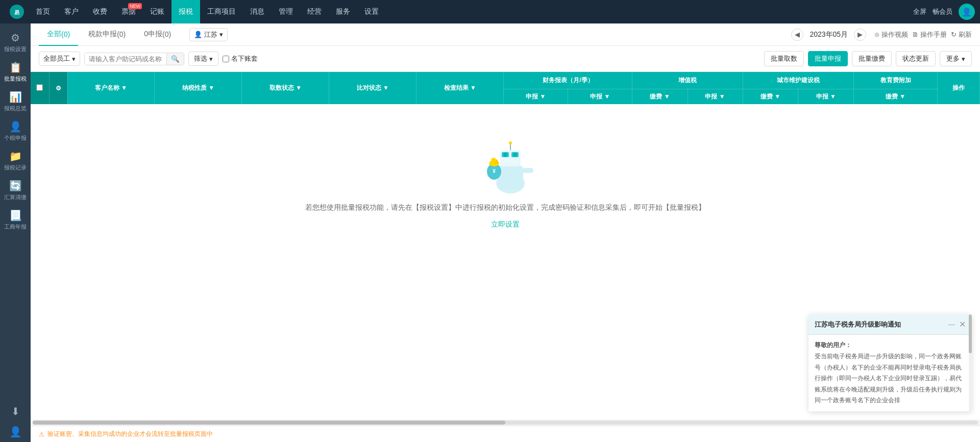  I want to click on more-label: 更多, so click(953, 59).